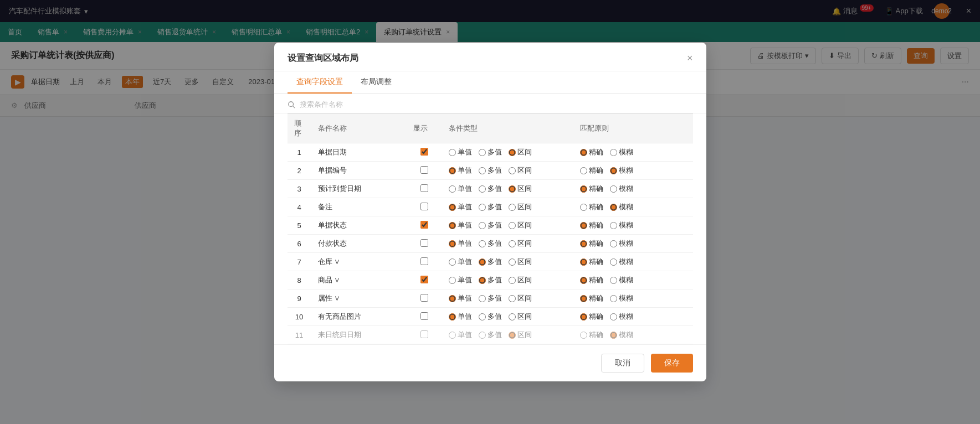  Describe the element at coordinates (299, 153) in the screenshot. I see `cell-order: 1` at that location.